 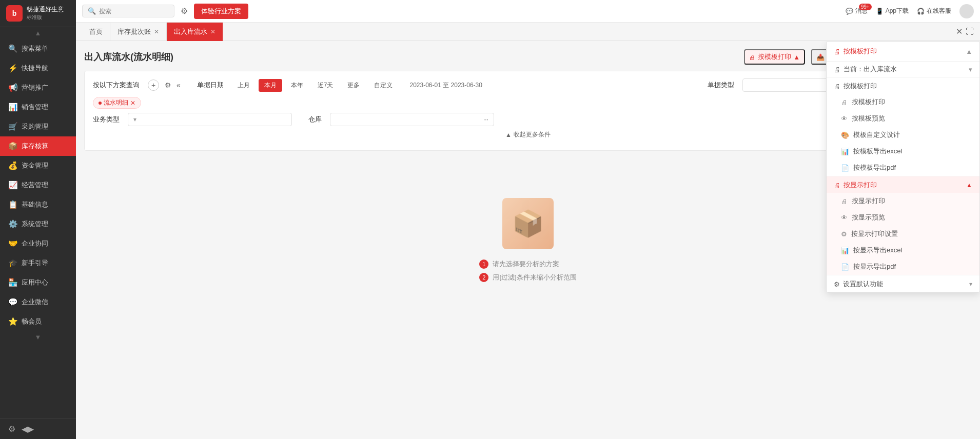 What do you see at coordinates (38, 263) in the screenshot?
I see `sidebar-item-guide: 🎓 新手引导` at bounding box center [38, 263].